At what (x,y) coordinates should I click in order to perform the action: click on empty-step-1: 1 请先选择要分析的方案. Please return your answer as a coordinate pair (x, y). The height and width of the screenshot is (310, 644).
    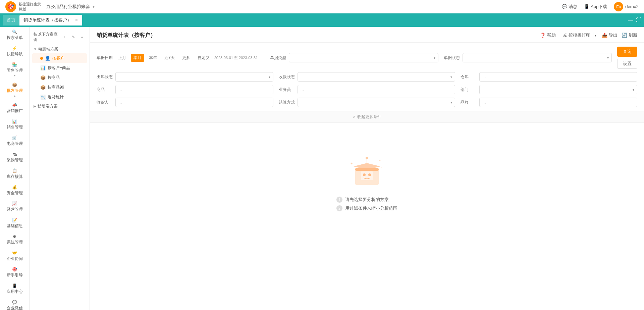
    Looking at the image, I should click on (367, 200).